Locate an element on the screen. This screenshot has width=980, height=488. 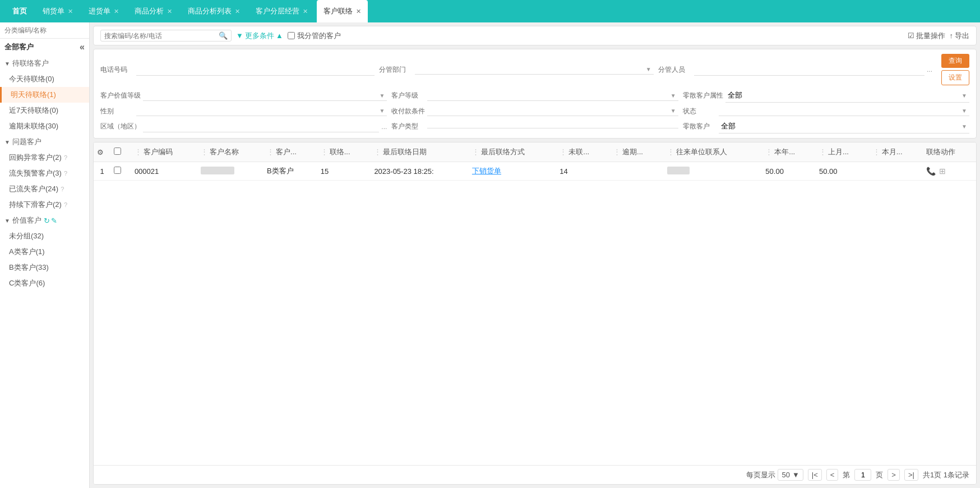
filter-retail-cust-select: 全部 ▼ is located at coordinates (844, 127).